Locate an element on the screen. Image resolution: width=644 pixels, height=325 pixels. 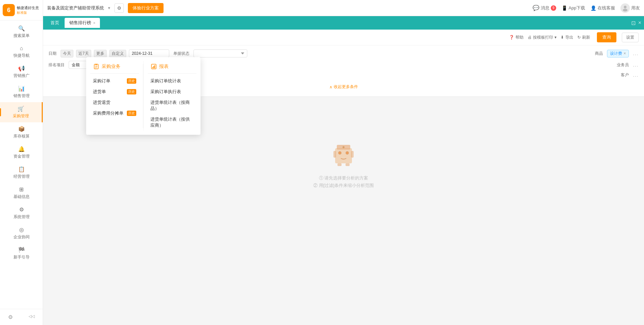
tab-home: 首页 is located at coordinates (55, 23).